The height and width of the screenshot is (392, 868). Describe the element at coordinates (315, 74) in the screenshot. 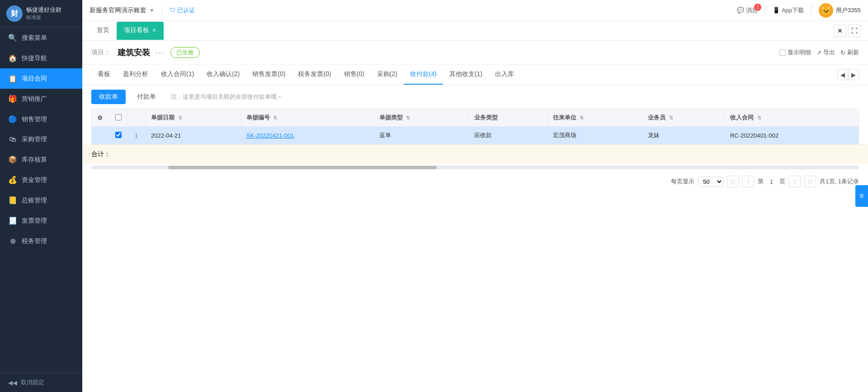

I see `subtab-tax-invoice-label: 税务发票(0)` at that location.